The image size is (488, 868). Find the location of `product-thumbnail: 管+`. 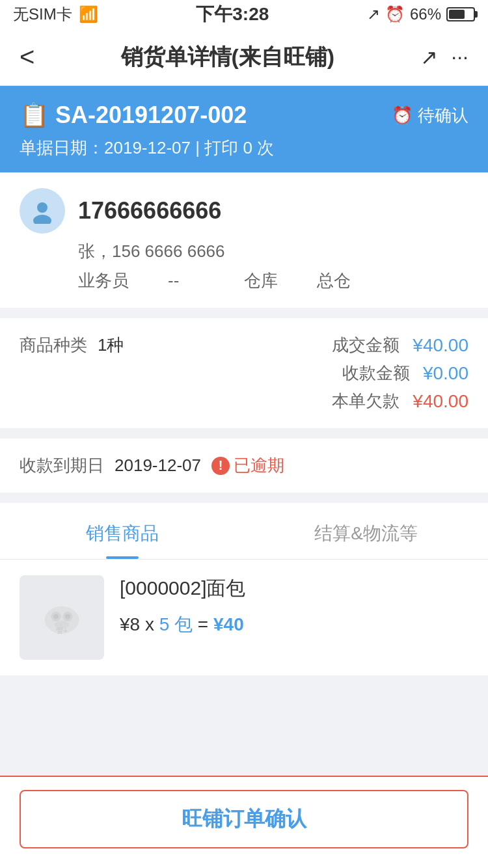

product-thumbnail: 管+ is located at coordinates (62, 617).